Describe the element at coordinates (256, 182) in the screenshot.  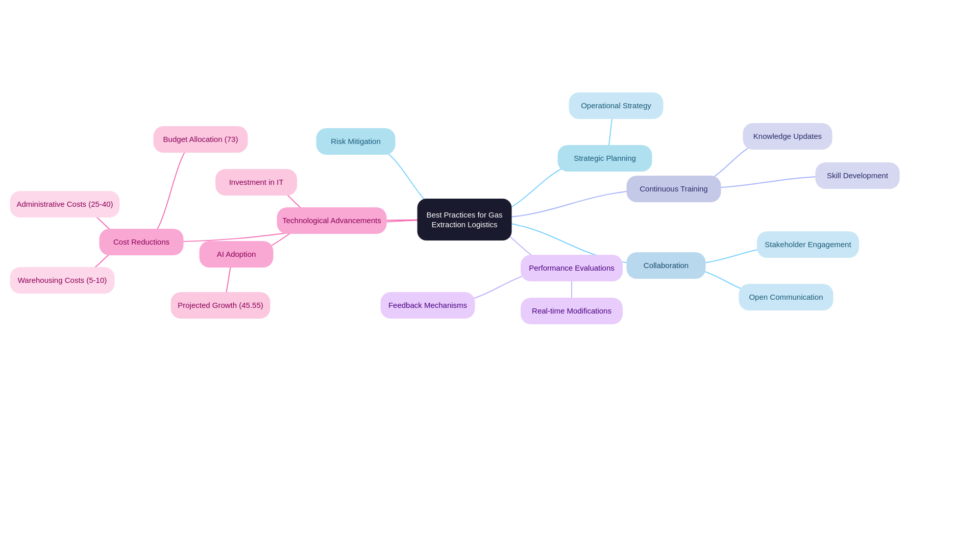
I see `node-label-investment-in-it: Investment in IT` at that location.